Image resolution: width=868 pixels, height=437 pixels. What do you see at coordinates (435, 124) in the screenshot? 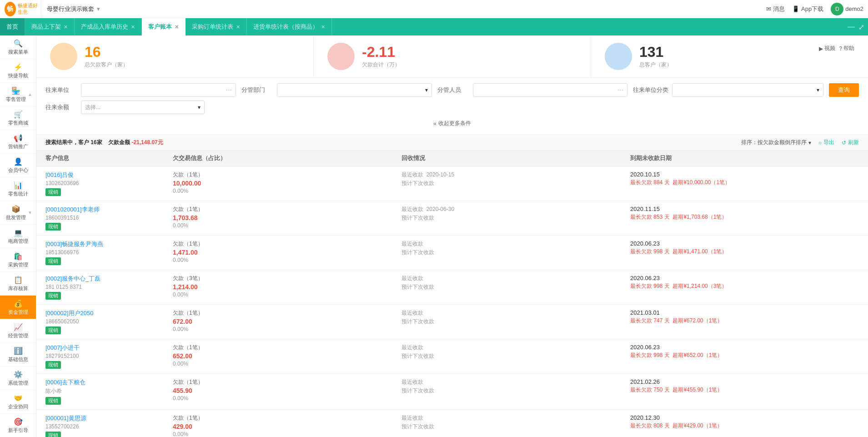
I see `collapse-icon: «` at bounding box center [435, 124].